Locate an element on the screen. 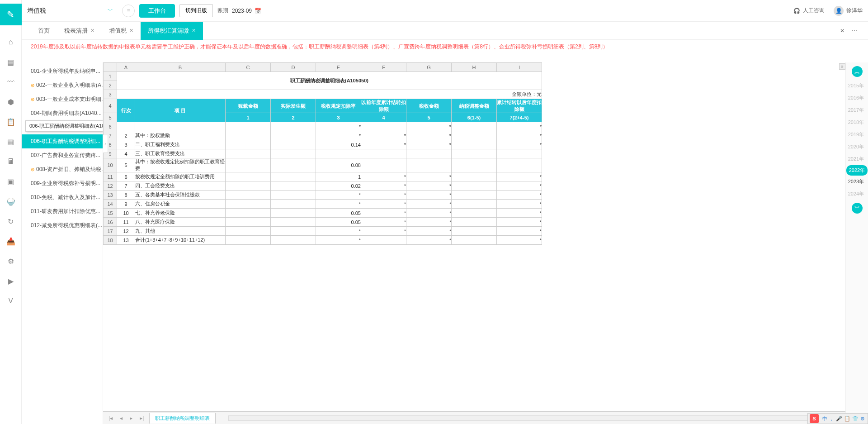 The image size is (868, 424). line-number: 8 is located at coordinates (126, 195).